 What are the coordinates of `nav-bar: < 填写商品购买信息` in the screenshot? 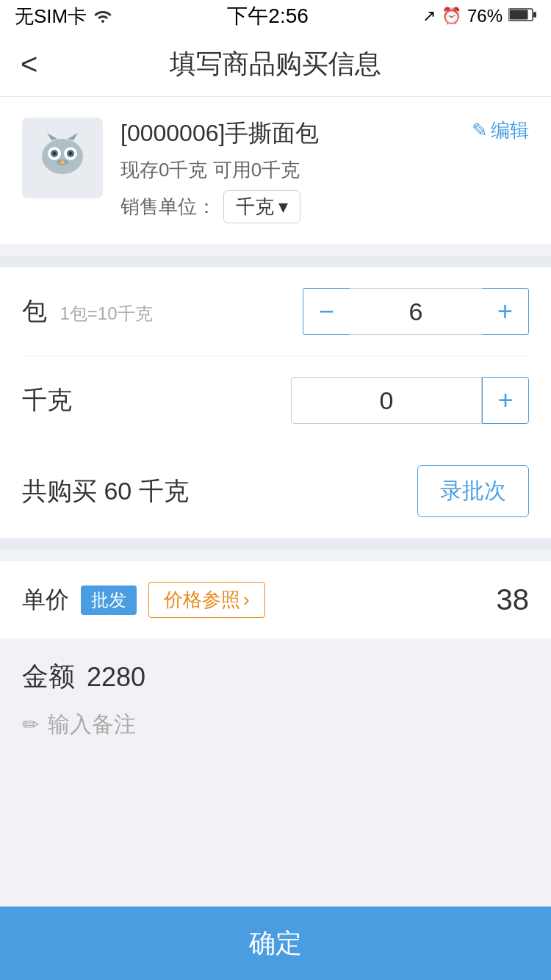 It's located at (276, 65).